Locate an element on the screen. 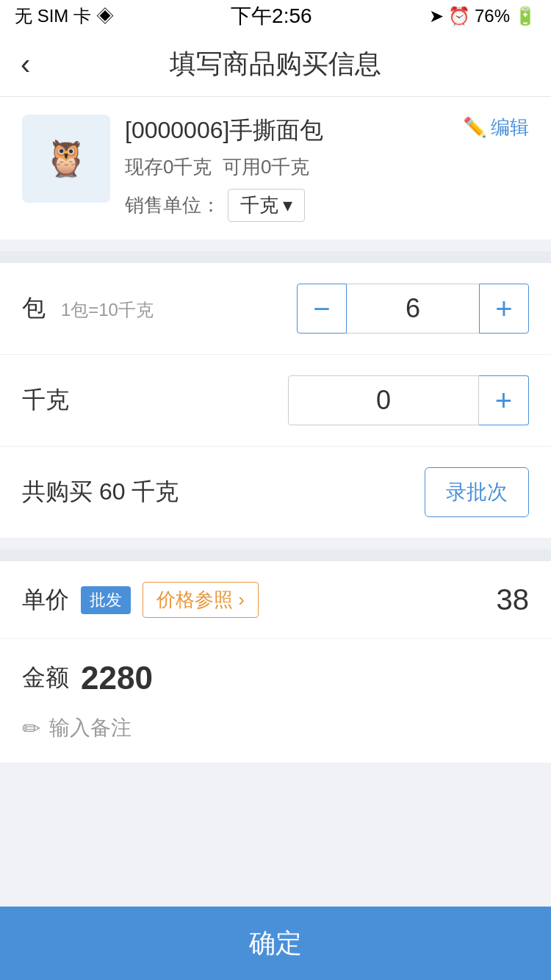 The height and width of the screenshot is (980, 551). bao-row: 包 1包=10千克 − + is located at coordinates (276, 309).